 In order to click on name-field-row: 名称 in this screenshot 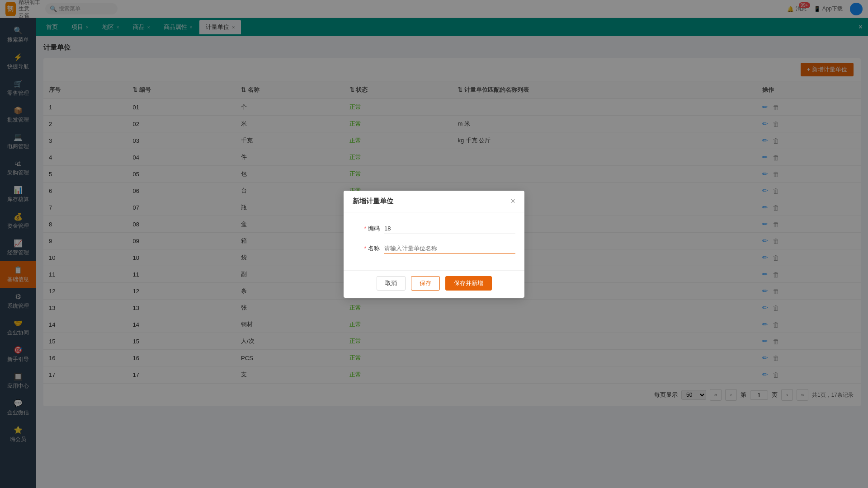, I will do `click(434, 249)`.